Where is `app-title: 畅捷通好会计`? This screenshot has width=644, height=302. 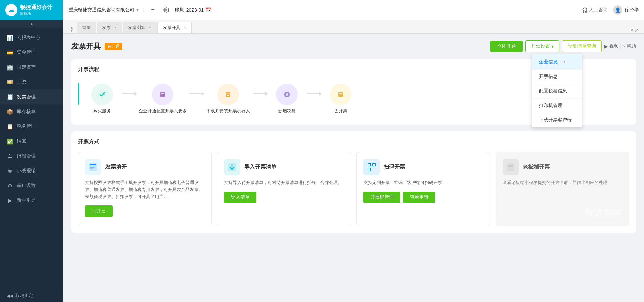
app-title: 畅捷通好会计 is located at coordinates (36, 7).